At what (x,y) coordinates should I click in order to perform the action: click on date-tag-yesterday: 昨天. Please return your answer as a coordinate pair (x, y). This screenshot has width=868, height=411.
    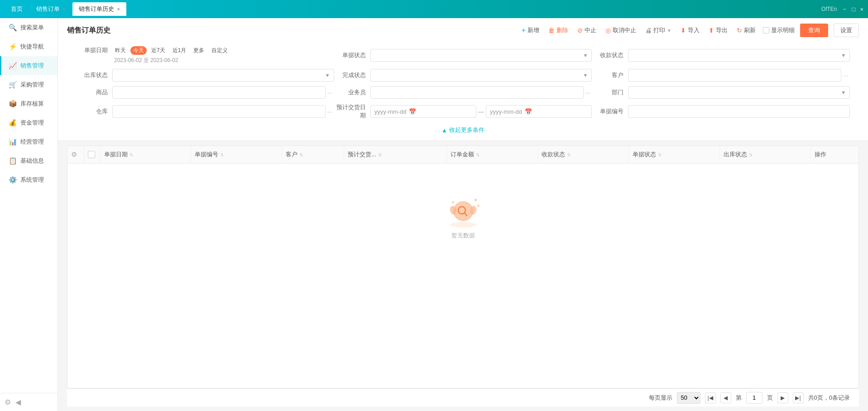
    Looking at the image, I should click on (120, 51).